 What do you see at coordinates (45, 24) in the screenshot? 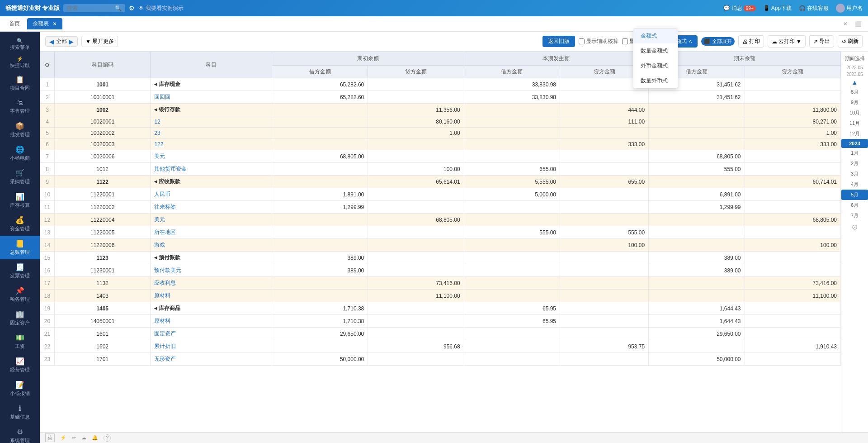
I see `tab-balance: 余额表 ✕` at bounding box center [45, 24].